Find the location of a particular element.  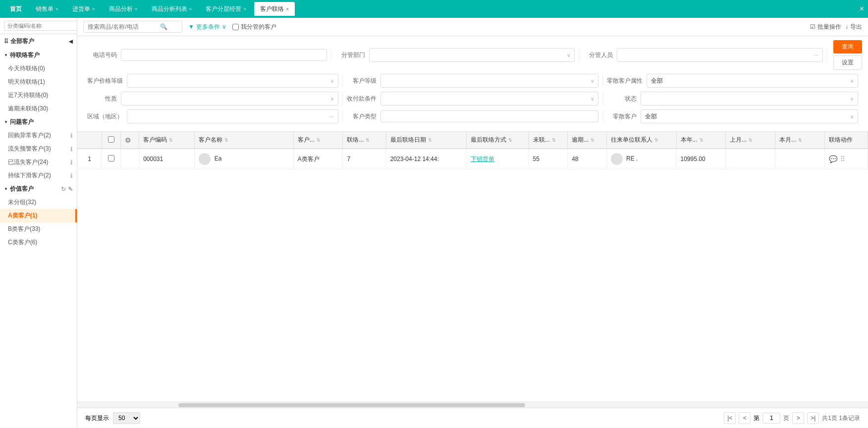

scroll-thumb is located at coordinates (352, 405).